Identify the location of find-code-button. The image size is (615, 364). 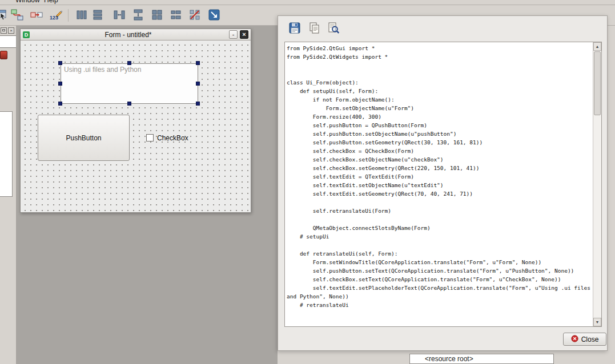
(333, 29).